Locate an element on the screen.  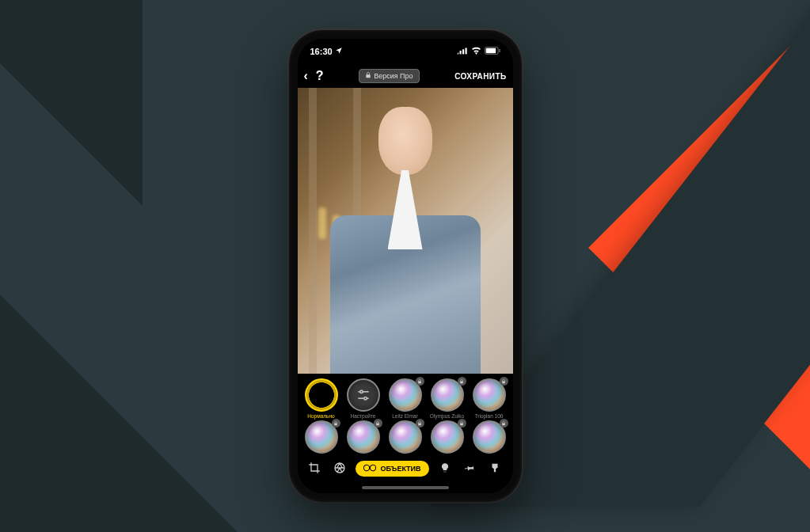
light-button is located at coordinates (445, 469).